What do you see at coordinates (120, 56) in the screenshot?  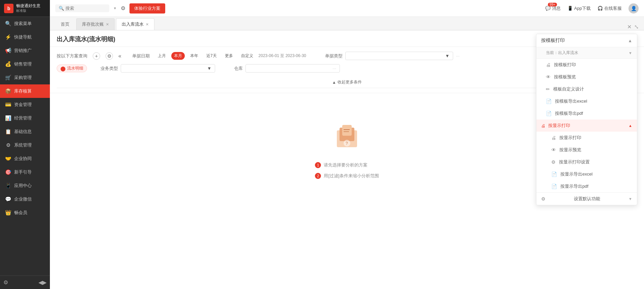 I see `collapse-filter-icon: «` at bounding box center [120, 56].